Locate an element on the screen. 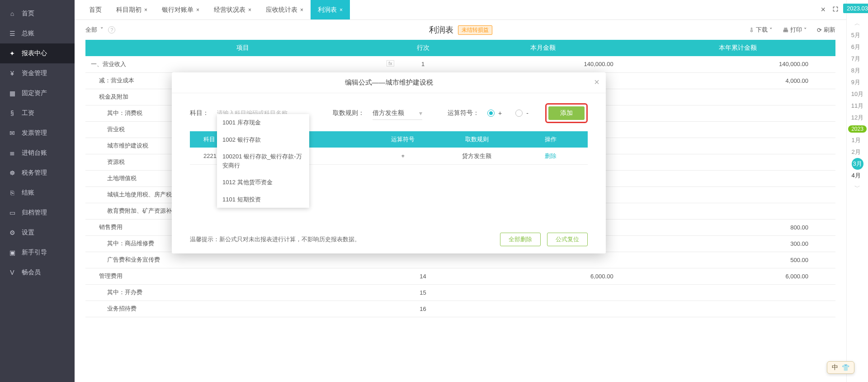 This screenshot has width=868, height=382. close-icon: ⎘ is located at coordinates (12, 193).